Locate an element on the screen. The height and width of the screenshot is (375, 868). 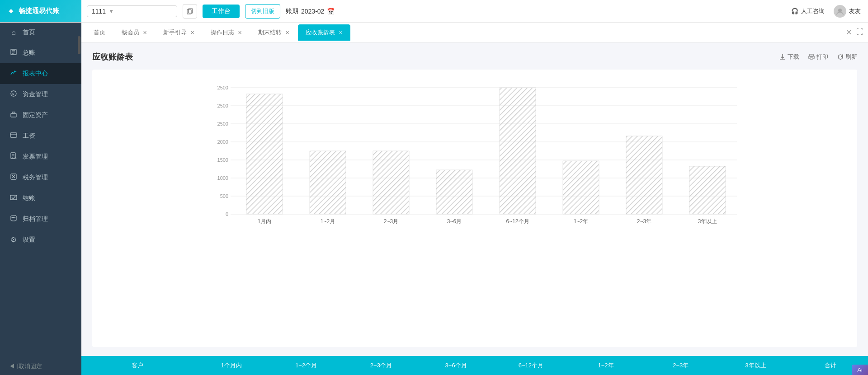
close-all-tabs-icon: ✕ is located at coordinates (849, 33).